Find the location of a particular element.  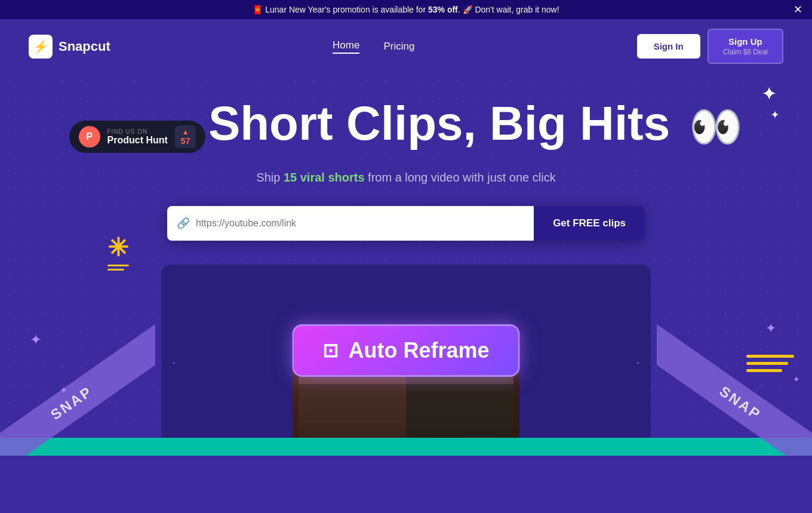

announcement-banner: 🧧 Lunar New Year's promotion is availabl… is located at coordinates (406, 10).